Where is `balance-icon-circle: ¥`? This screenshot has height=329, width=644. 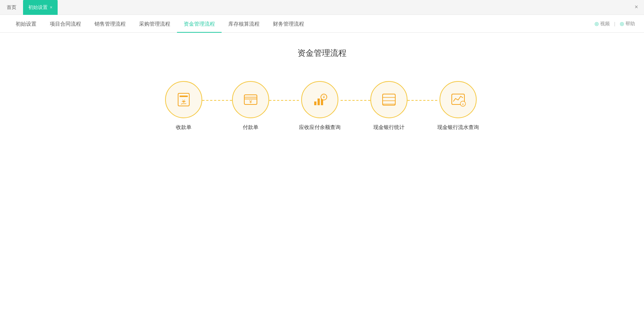
balance-icon-circle: ¥ is located at coordinates (320, 100).